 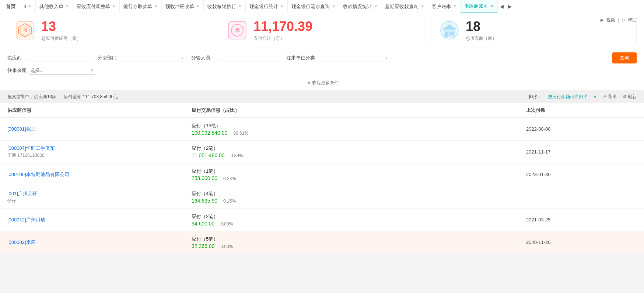 I want to click on refresh-icon: ↺, so click(x=624, y=97).